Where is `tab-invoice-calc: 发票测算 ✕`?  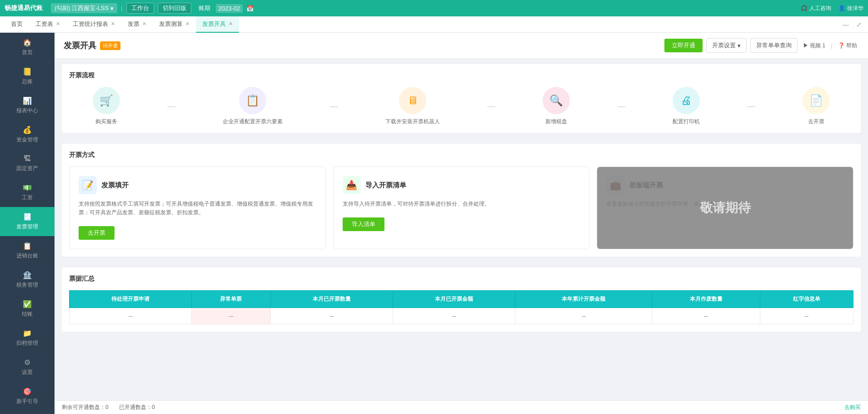 tab-invoice-calc: 发票测算 ✕ is located at coordinates (175, 25).